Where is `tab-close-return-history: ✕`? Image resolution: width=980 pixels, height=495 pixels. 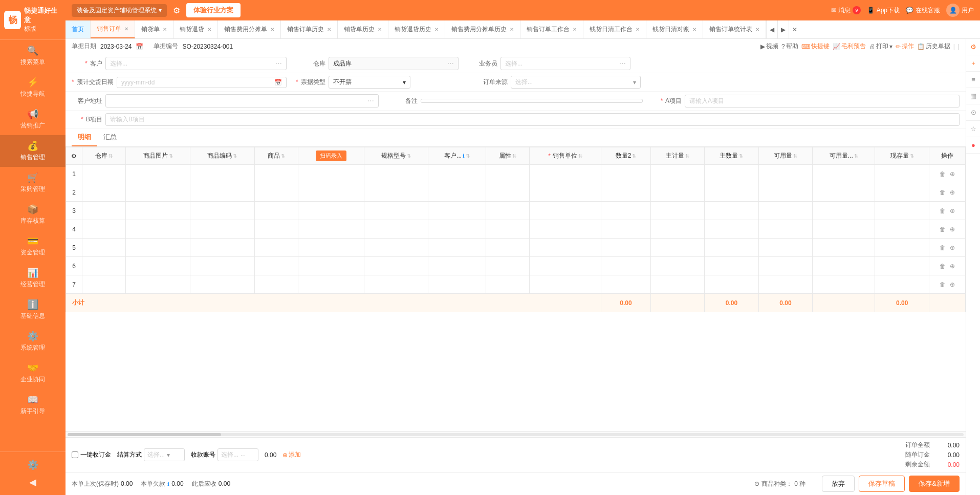 tab-close-return-history: ✕ is located at coordinates (437, 30).